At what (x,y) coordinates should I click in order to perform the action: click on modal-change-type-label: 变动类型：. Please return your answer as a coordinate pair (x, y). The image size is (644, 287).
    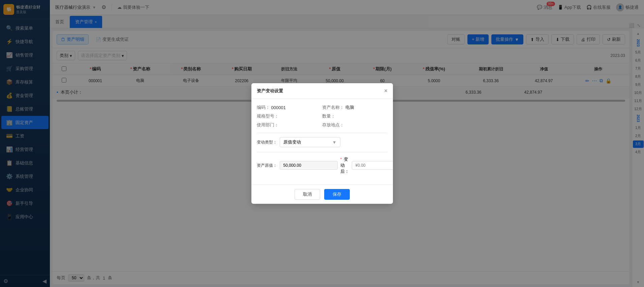
    Looking at the image, I should click on (267, 142).